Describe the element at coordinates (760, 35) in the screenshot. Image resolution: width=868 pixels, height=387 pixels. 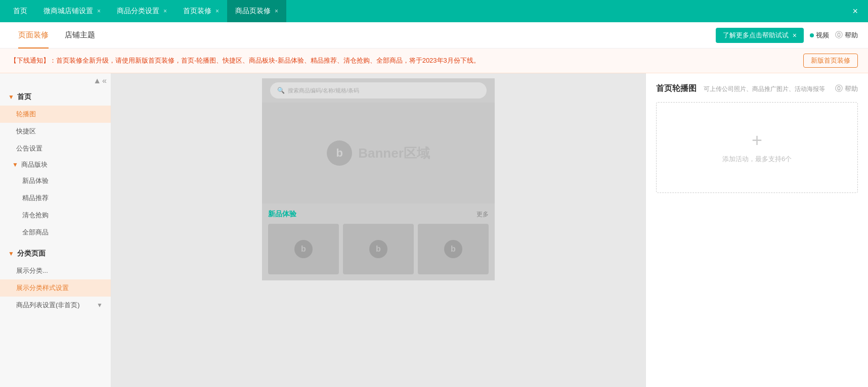
I see `help-banner: 了解更多点击帮助试试 ×` at that location.